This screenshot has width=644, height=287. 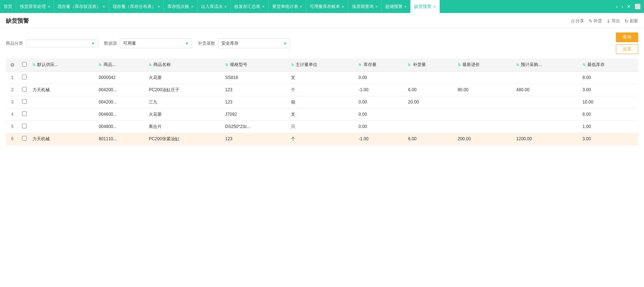 I want to click on tab-shortage-warning: 缺货预警 ×, so click(x=425, y=6).